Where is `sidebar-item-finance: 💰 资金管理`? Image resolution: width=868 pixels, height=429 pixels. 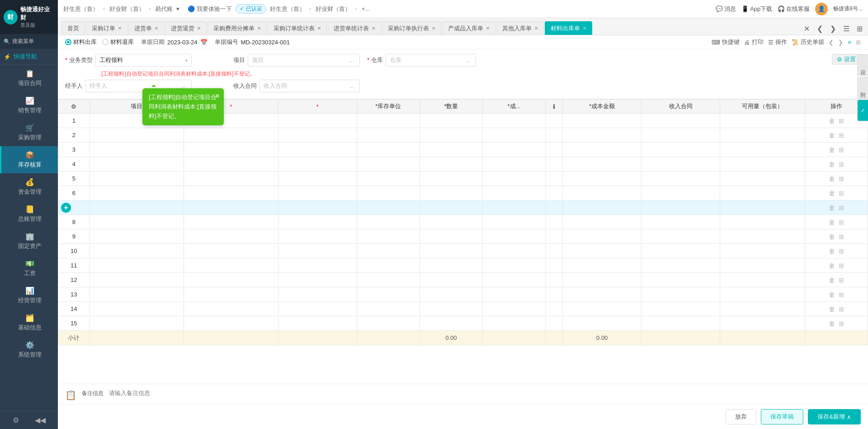 sidebar-item-finance: 💰 资金管理 is located at coordinates (29, 187).